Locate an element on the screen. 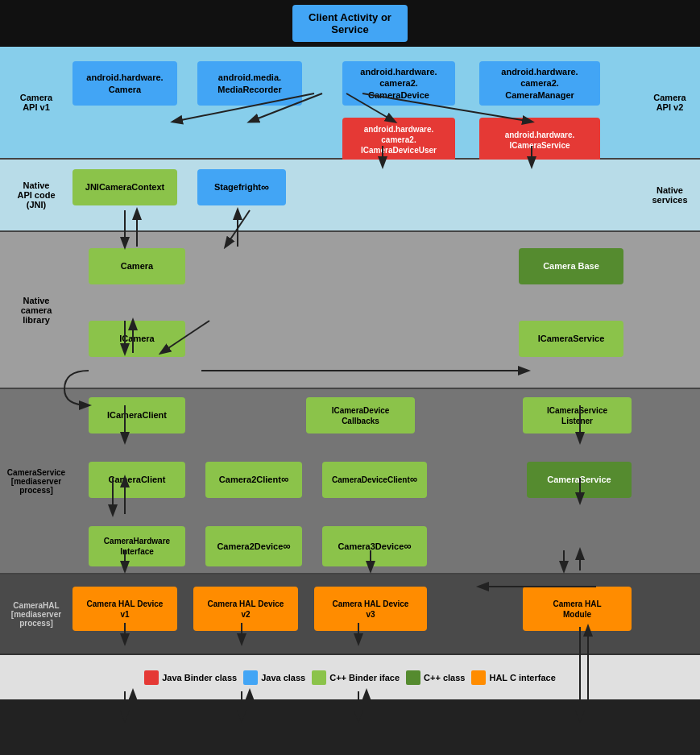  legend-cpp-class: C++ class is located at coordinates (435, 678).